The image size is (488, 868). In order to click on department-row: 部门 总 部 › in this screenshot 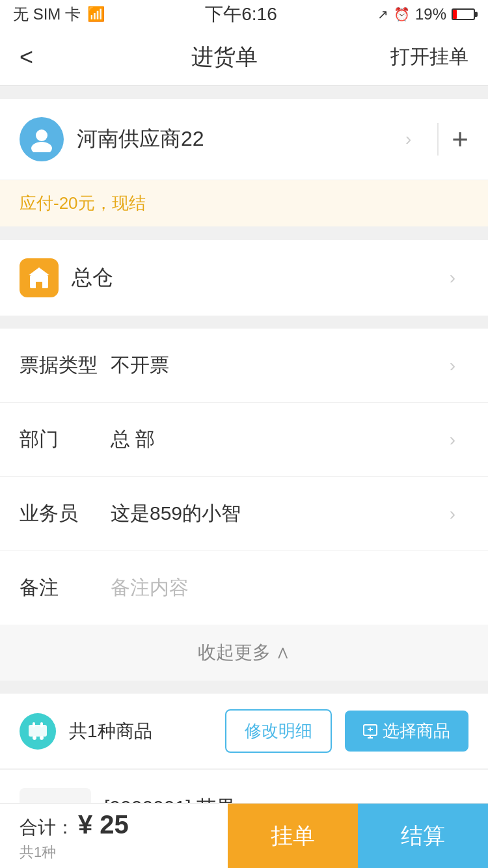, I will do `click(244, 439)`.